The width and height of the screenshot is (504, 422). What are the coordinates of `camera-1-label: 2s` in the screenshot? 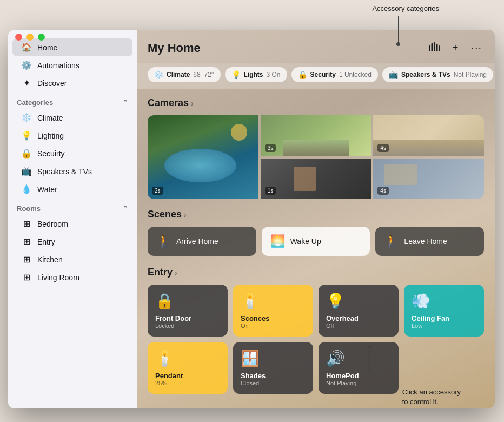 It's located at (158, 190).